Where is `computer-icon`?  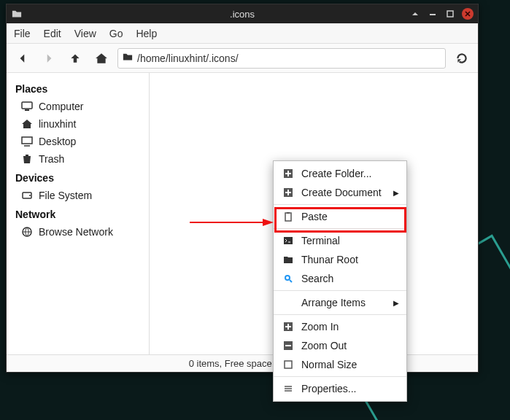
computer-icon is located at coordinates (27, 106).